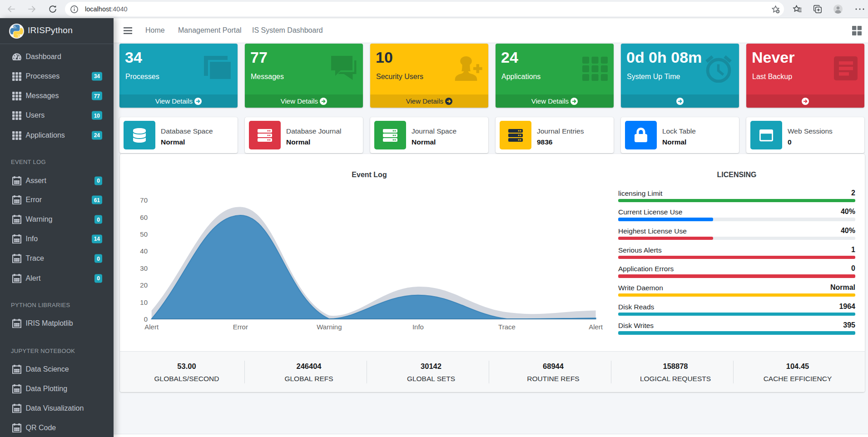 This screenshot has height=437, width=868. I want to click on svg-text: Info, so click(418, 327).